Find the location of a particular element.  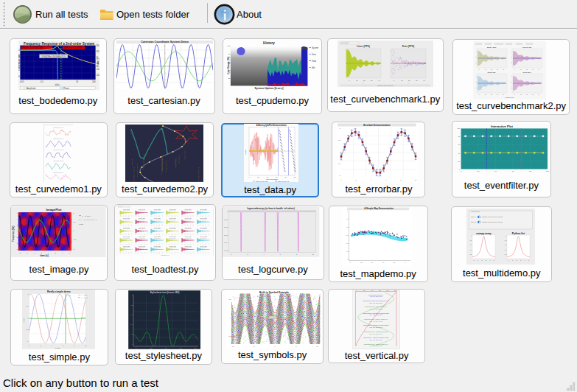

svg-text:Cartesian Coordinate System De: Cartesian Coordinate System Demo is located at coordinates (165, 42).